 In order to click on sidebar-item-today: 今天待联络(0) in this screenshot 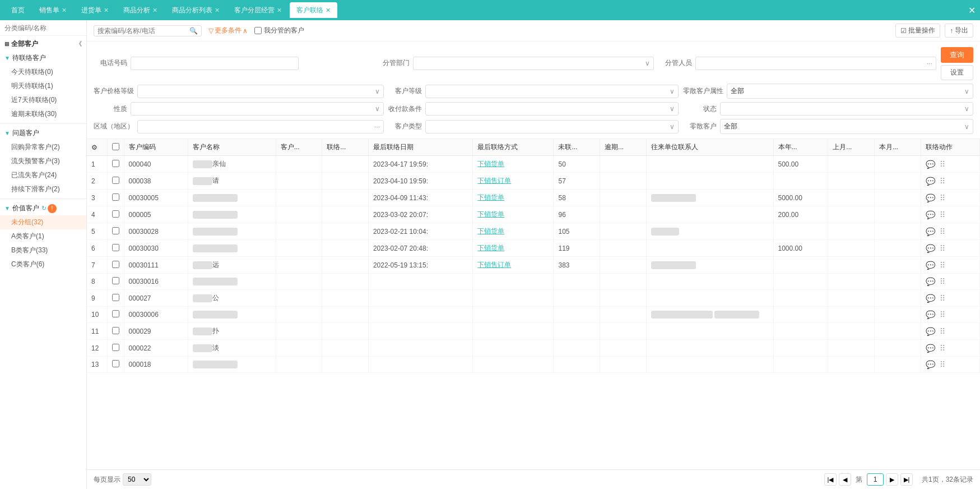, I will do `click(43, 72)`.